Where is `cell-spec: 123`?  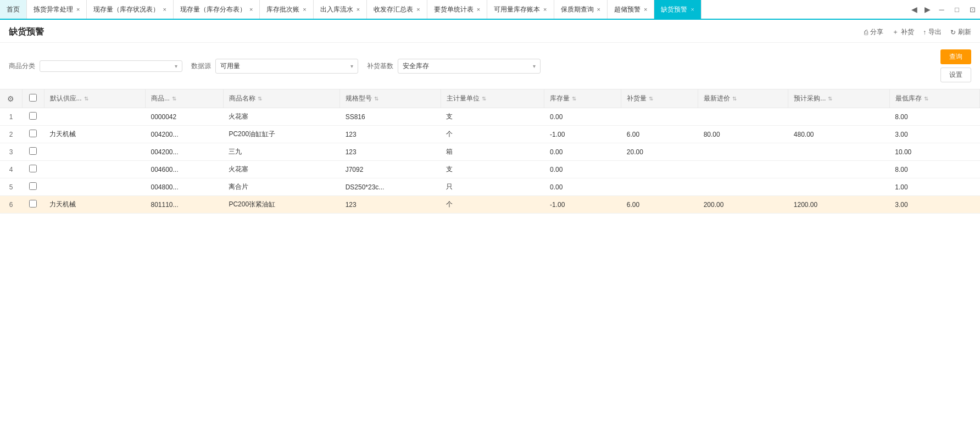
cell-spec: 123 is located at coordinates (391, 135).